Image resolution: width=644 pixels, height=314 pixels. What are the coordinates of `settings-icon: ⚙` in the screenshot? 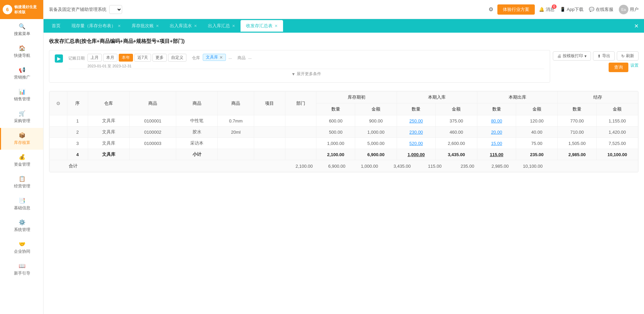 It's located at (491, 10).